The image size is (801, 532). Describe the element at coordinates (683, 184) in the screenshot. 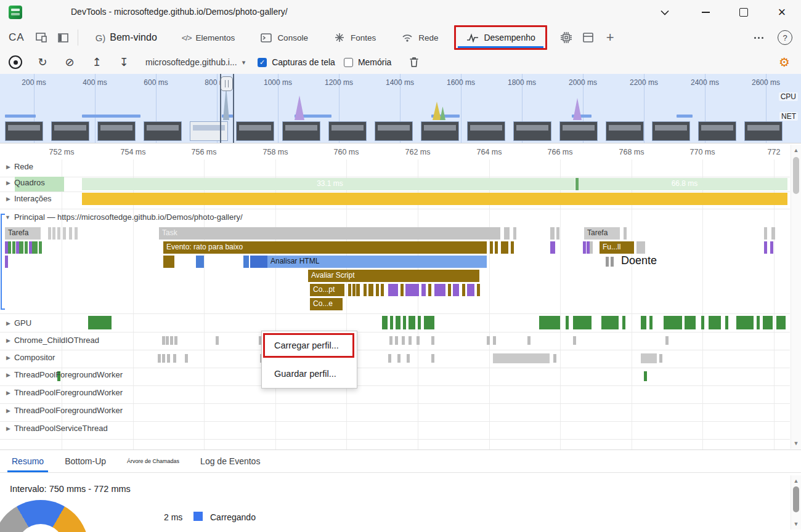

I see `frame-bar: 66.8 ms` at that location.